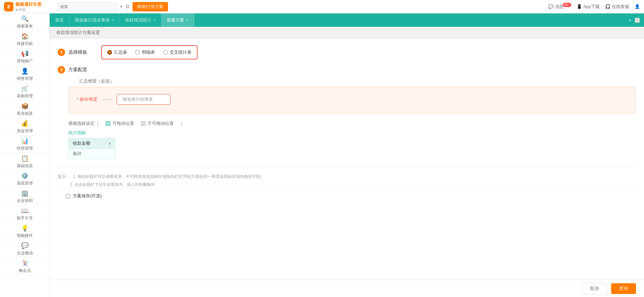  Describe the element at coordinates (9, 7) in the screenshot. I see `logo-icon: 8` at that location.